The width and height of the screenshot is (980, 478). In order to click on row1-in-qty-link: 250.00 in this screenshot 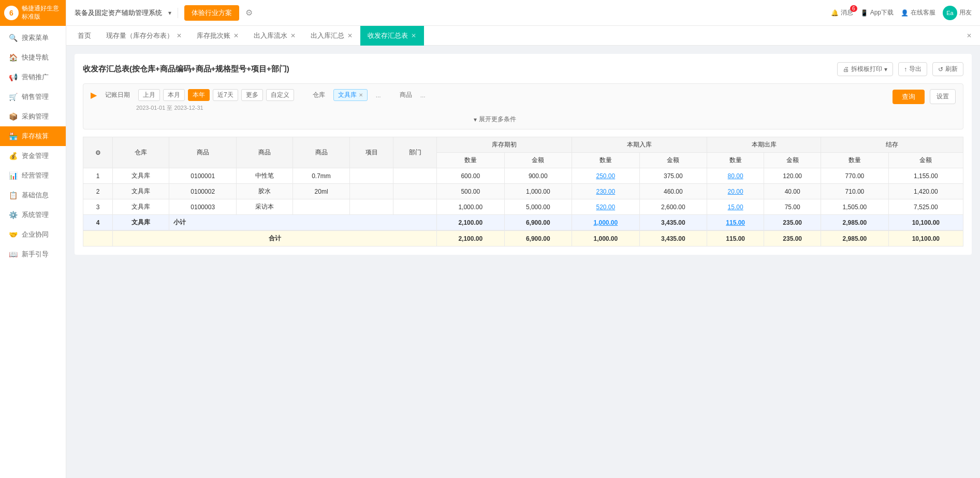, I will do `click(606, 176)`.